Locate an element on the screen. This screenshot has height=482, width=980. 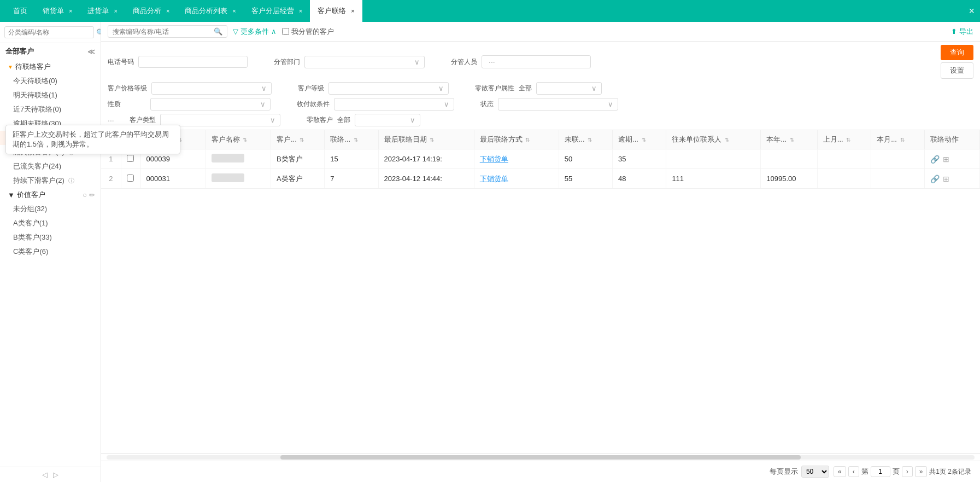
page-prev-button: ‹ is located at coordinates (854, 472).